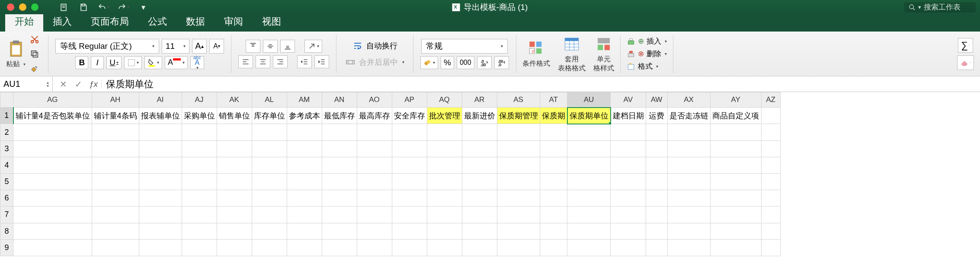 This screenshot has height=267, width=980. I want to click on column-header: AI, so click(160, 100).